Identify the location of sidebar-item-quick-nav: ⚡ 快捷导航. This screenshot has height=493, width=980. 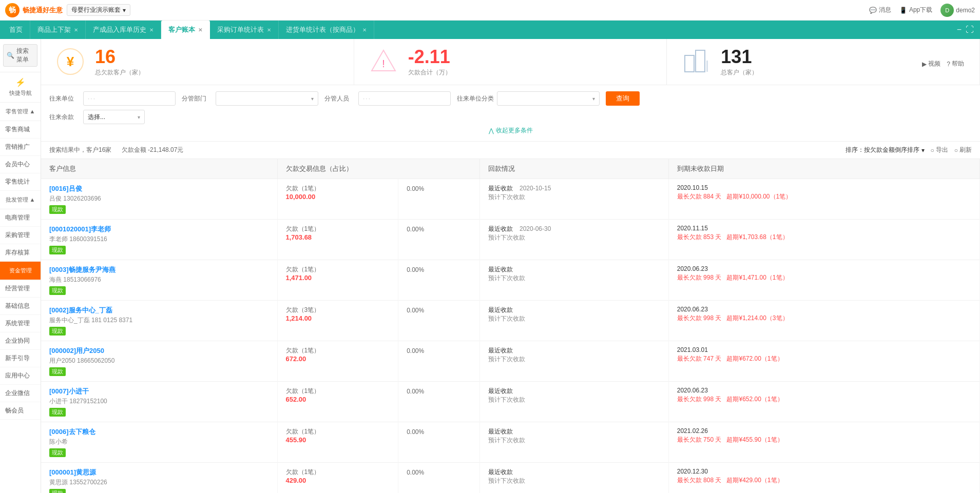
(21, 87).